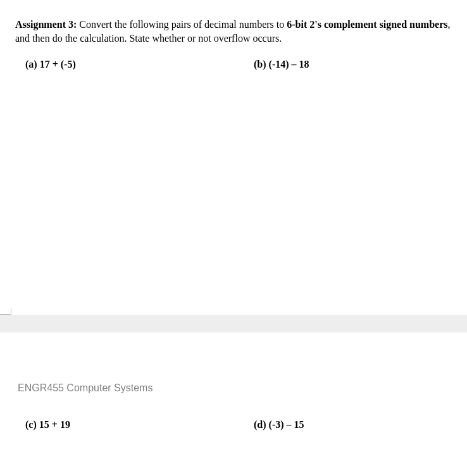 Image resolution: width=467 pixels, height=476 pixels. I want to click on assignment-header: Assignment 3: Convert the following pair…, so click(233, 32).